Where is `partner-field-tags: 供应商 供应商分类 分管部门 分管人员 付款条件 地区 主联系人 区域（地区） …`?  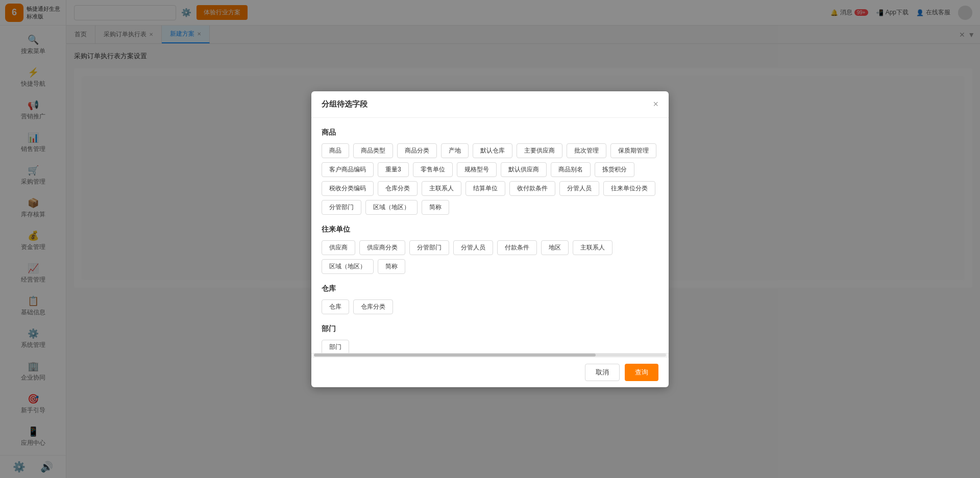
partner-field-tags: 供应商 供应商分类 分管部门 分管人员 付款条件 地区 主联系人 区域（地区） … is located at coordinates (490, 257).